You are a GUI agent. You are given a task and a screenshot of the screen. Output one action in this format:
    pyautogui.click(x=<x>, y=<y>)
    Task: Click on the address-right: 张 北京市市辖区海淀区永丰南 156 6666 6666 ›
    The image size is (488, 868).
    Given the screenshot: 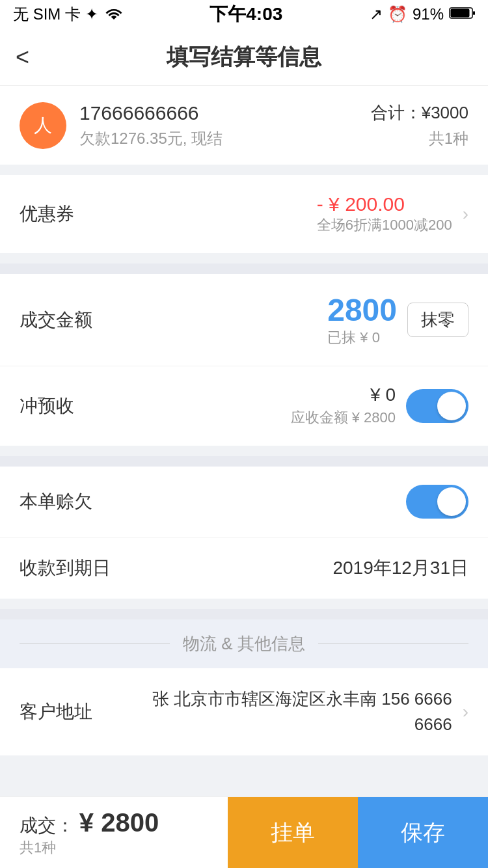 What is the action you would take?
    pyautogui.click(x=299, y=712)
    